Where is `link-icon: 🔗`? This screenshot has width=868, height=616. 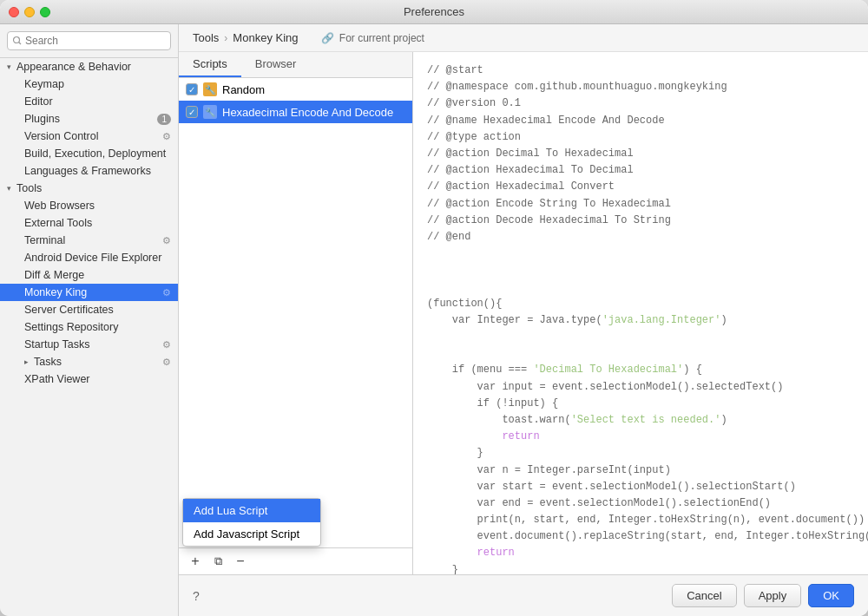 link-icon: 🔗 is located at coordinates (328, 38).